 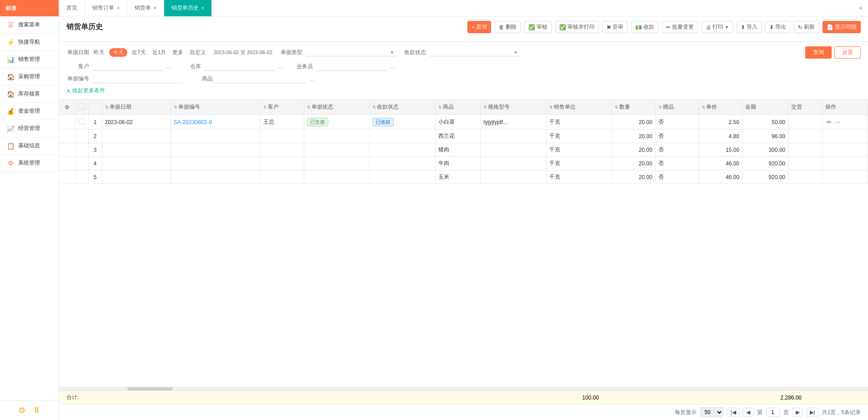 What do you see at coordinates (22, 410) in the screenshot?
I see `settings-bottom-icon: ⚙` at bounding box center [22, 410].